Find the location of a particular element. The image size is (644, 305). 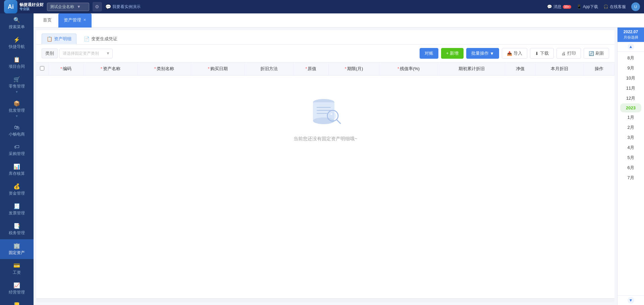

sidebar-label-finance: 资金管理 is located at coordinates (17, 193).